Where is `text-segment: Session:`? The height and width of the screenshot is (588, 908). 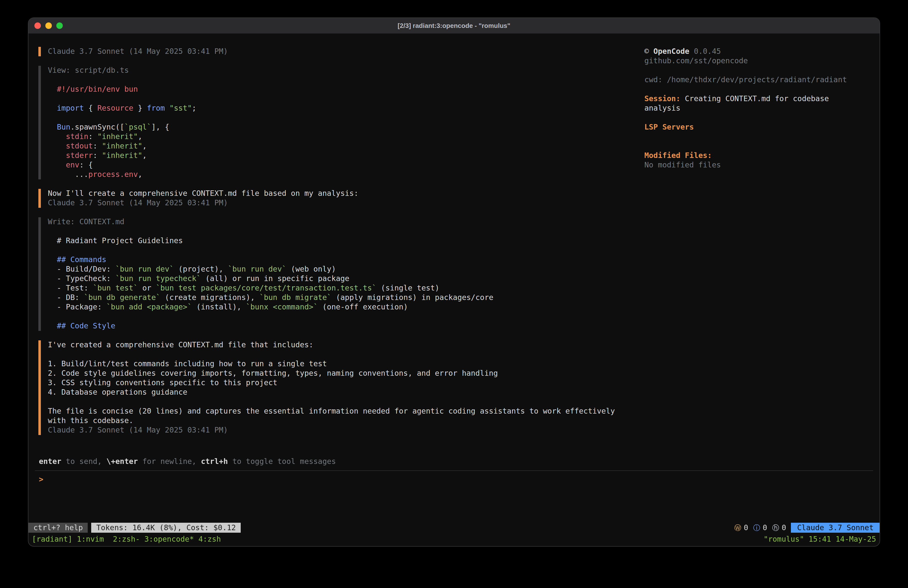
text-segment: Session: is located at coordinates (662, 98).